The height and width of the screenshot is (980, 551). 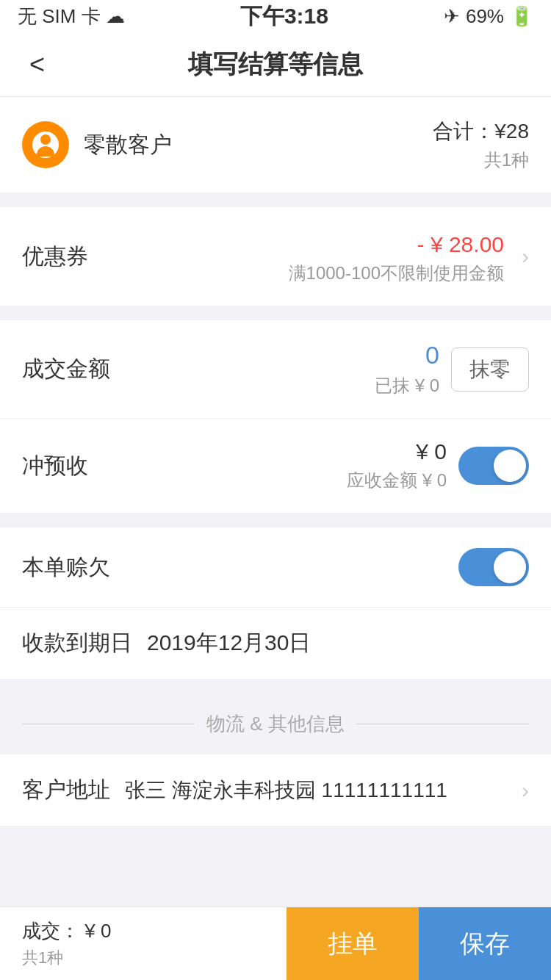 What do you see at coordinates (480, 131) in the screenshot?
I see `total-amount: 合计：¥28` at bounding box center [480, 131].